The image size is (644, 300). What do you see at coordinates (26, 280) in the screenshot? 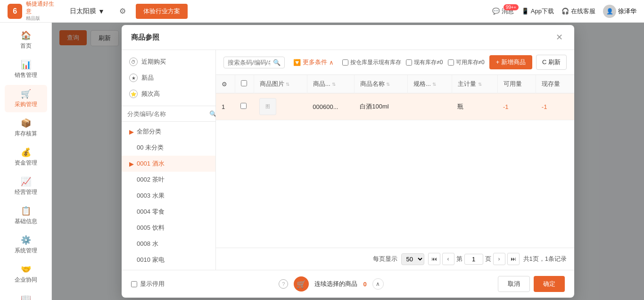
I see `sidebar-label-collab: 企业协同` at bounding box center [26, 280].